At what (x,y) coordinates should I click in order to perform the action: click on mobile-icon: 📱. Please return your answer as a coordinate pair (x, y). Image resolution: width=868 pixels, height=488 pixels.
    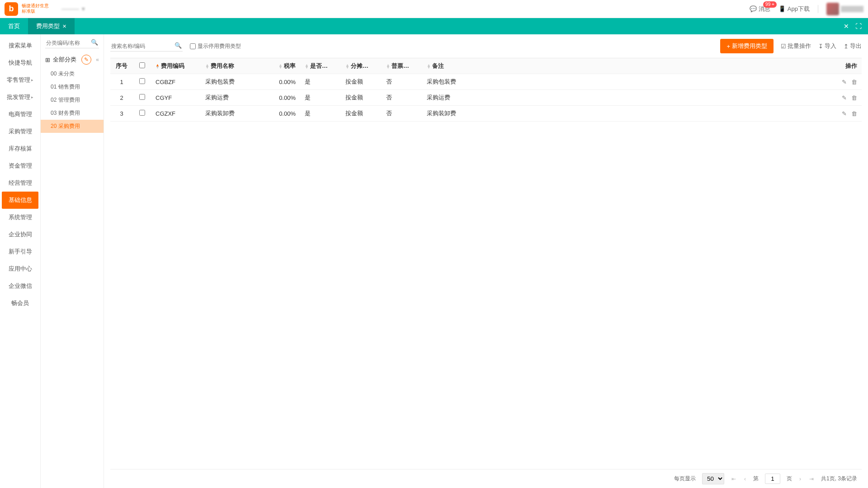
    Looking at the image, I should click on (782, 9).